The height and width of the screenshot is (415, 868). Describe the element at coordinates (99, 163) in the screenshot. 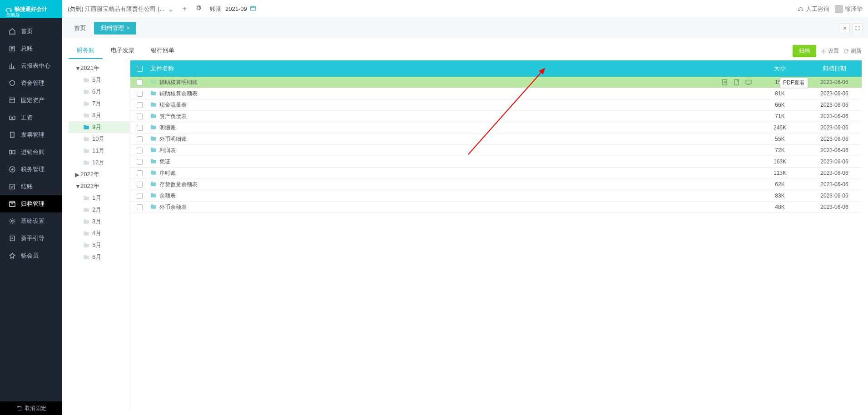

I see `tree-month: 12月` at that location.